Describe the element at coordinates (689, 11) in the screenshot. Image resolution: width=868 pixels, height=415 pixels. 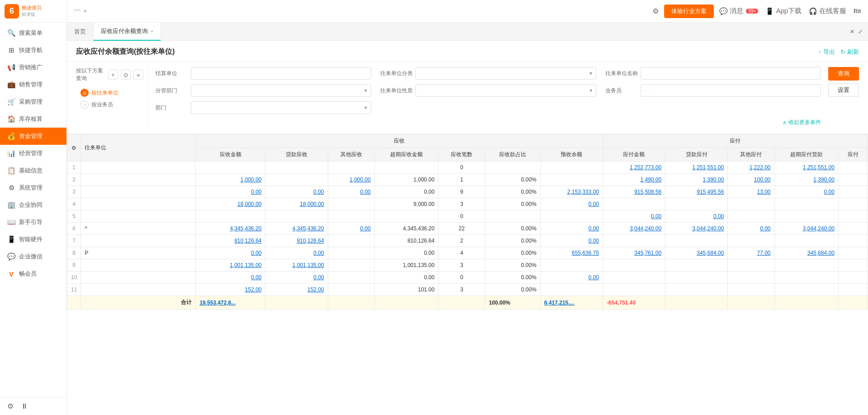
I see `promo-button: 体验行业方案` at that location.